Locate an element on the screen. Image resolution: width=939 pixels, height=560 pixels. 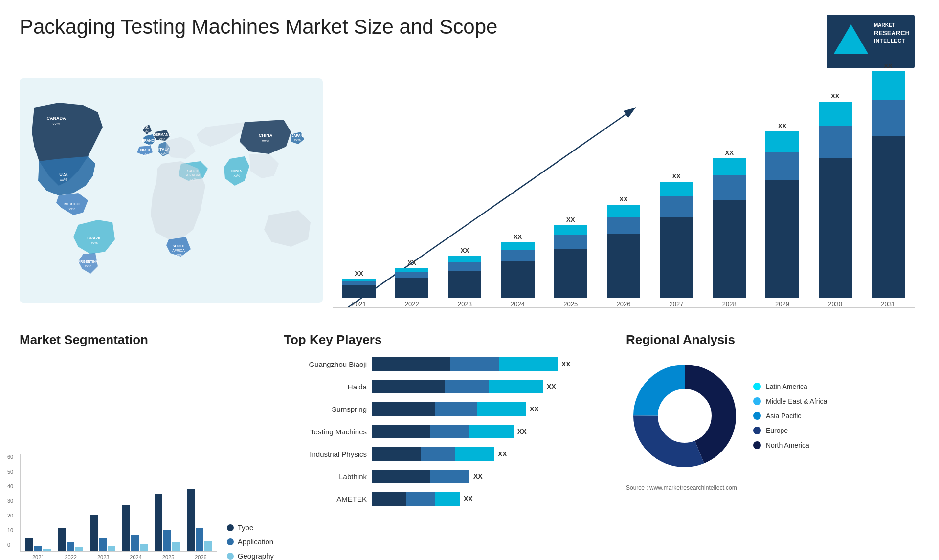
latin-america-dot is located at coordinates (757, 387).